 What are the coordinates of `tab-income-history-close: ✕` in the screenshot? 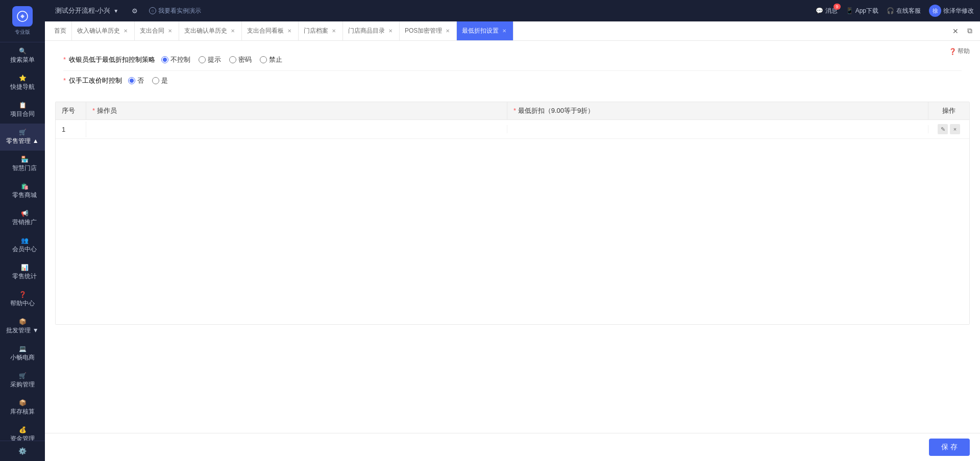 It's located at (126, 31).